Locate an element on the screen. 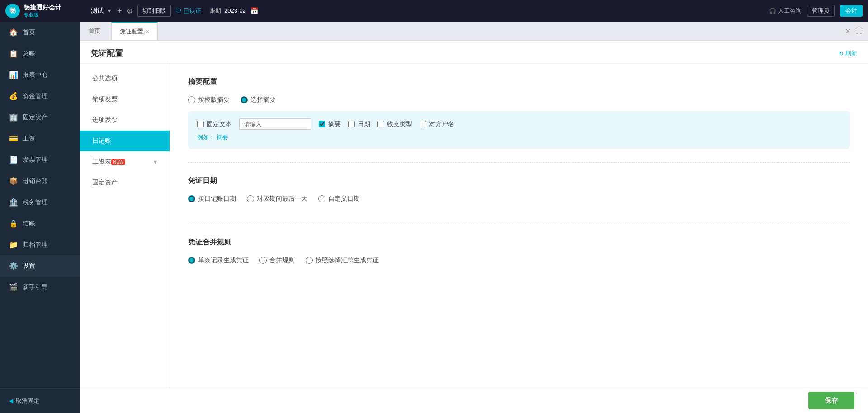  select-summary-radio is located at coordinates (309, 260).